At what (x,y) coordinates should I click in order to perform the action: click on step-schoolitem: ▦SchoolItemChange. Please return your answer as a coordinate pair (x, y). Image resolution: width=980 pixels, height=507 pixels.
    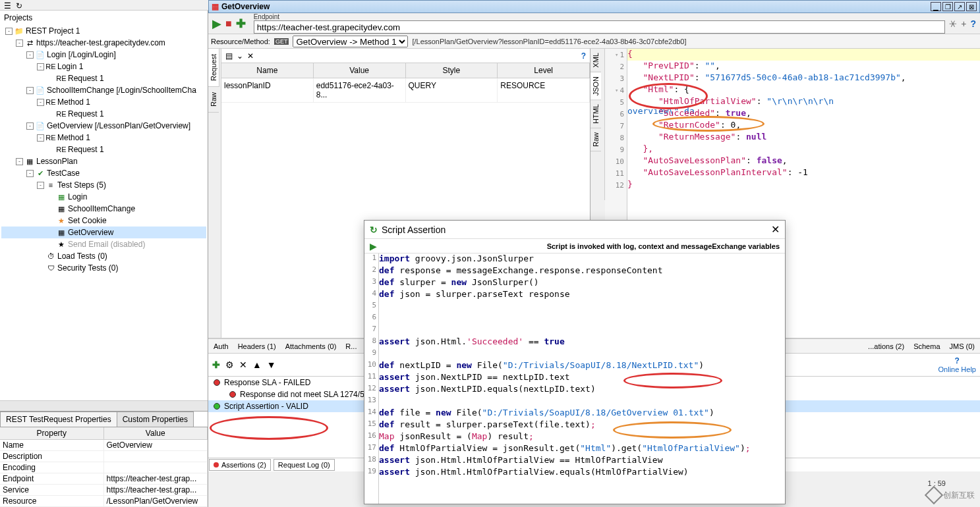
    Looking at the image, I should click on (104, 209).